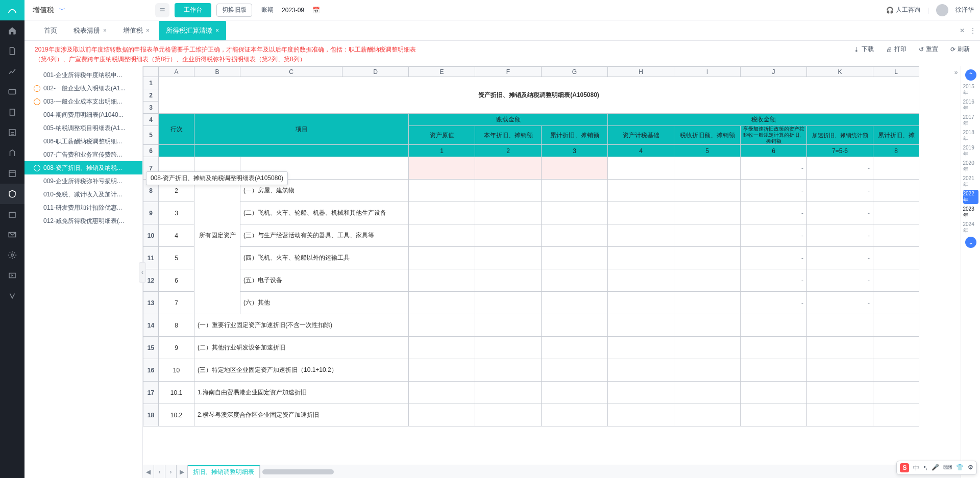 The width and height of the screenshot is (980, 478). What do you see at coordinates (903, 10) in the screenshot?
I see `consult-link: 🎧人工咨询` at bounding box center [903, 10].